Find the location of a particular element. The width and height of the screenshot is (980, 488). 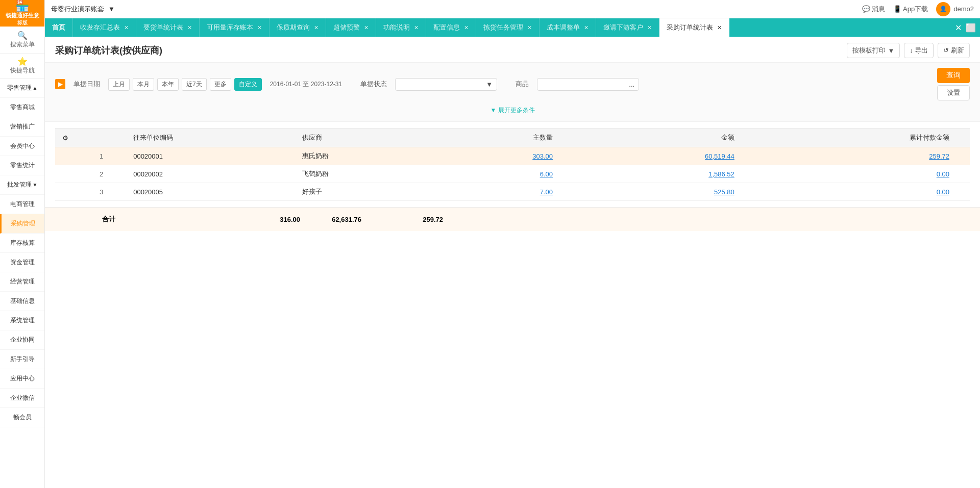

sidebar-item-retail-stats: 零售统计 is located at coordinates (22, 166).